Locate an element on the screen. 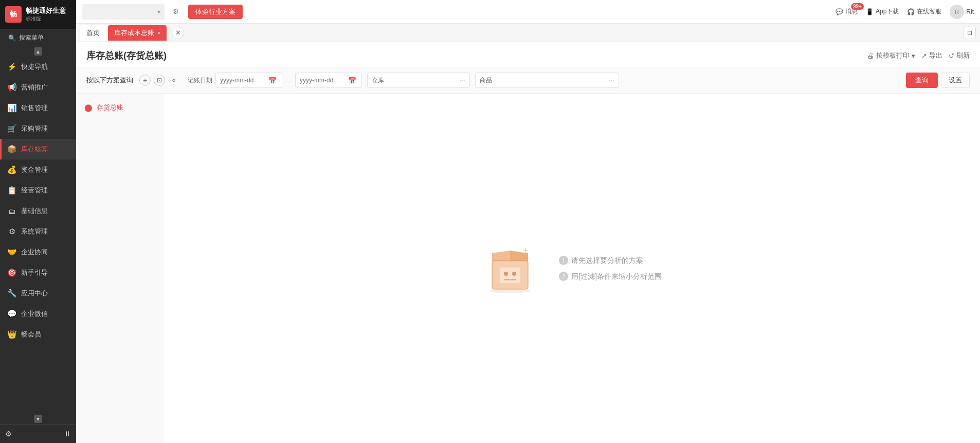  quick-nav-icon: ⚡ is located at coordinates (12, 67).